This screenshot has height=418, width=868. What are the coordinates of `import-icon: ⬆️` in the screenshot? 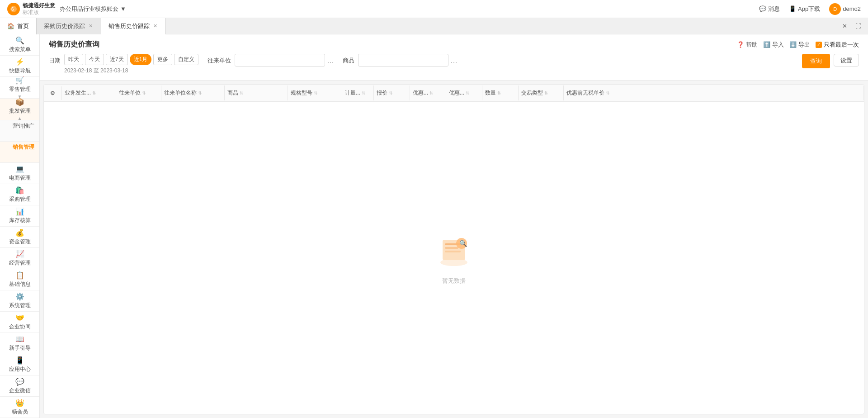 It's located at (767, 44).